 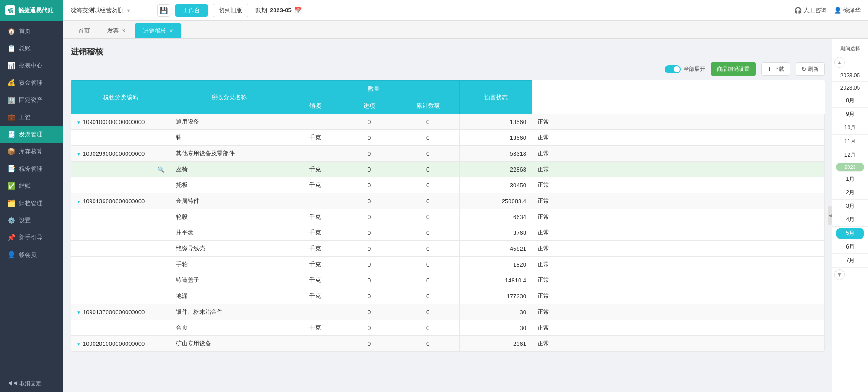 What do you see at coordinates (830, 215) in the screenshot?
I see `panel-toggle-button: ◀` at bounding box center [830, 215].